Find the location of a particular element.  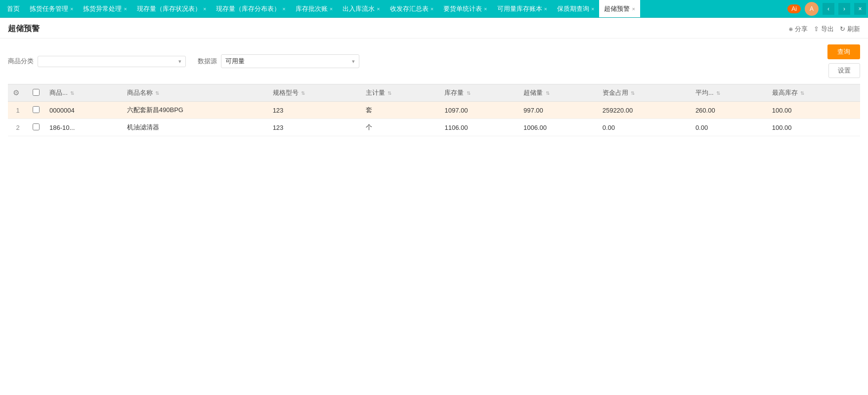

tab-flow: 出入库流水 × is located at coordinates (361, 9).